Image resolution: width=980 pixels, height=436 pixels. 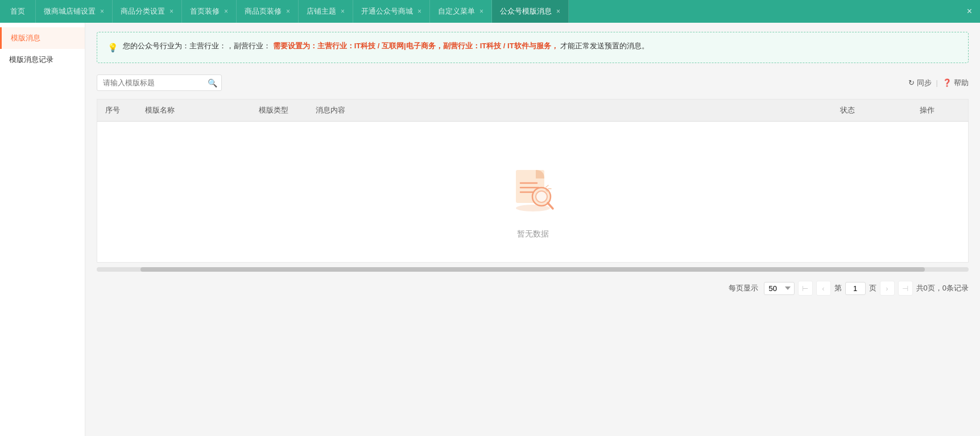 I want to click on nav-tab-shop-settings: 微商城店铺设置 ×, so click(x=74, y=11).